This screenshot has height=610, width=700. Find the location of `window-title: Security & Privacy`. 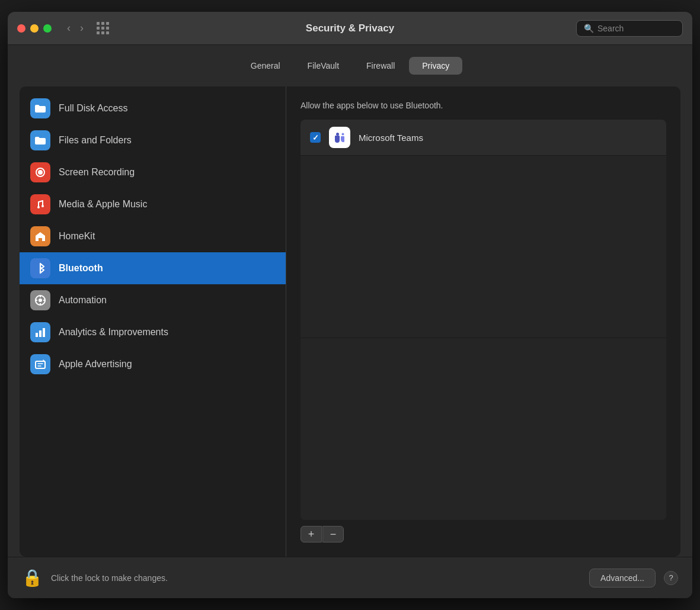

window-title: Security & Privacy is located at coordinates (350, 28).